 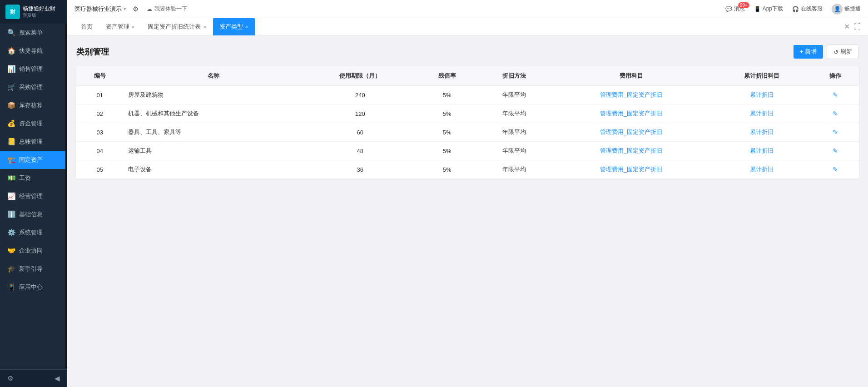 What do you see at coordinates (812, 9) in the screenshot?
I see `online-service-label: 在线客服` at bounding box center [812, 9].